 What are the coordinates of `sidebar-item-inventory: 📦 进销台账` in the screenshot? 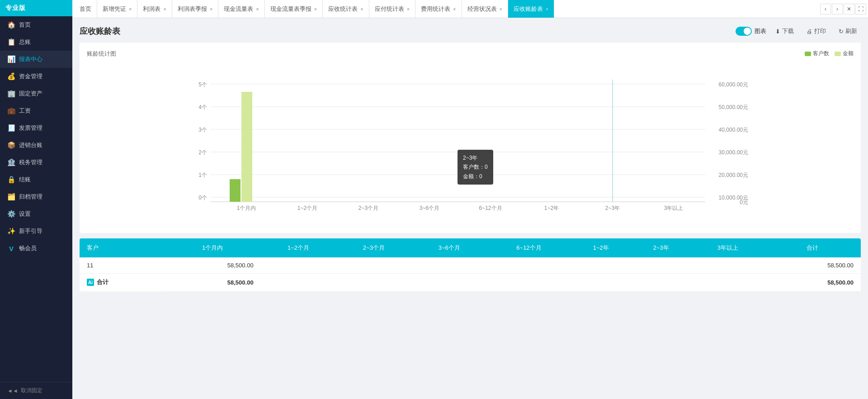 It's located at (36, 145).